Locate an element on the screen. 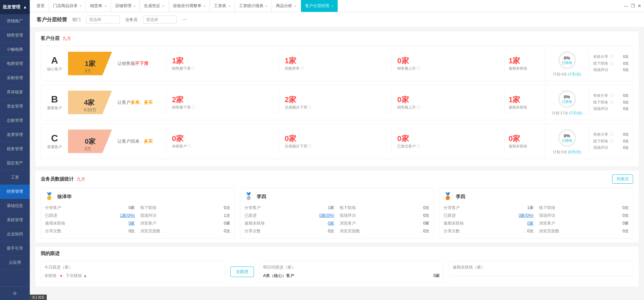  settings-icon: ⚙ is located at coordinates (15, 293).